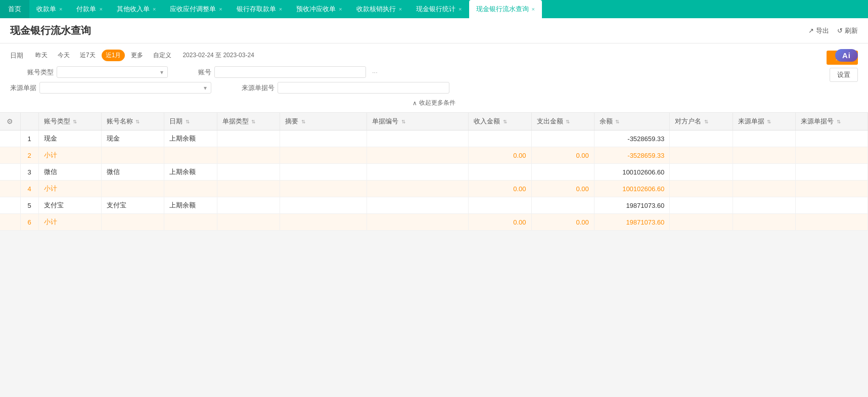 Image resolution: width=868 pixels, height=397 pixels. I want to click on more-options-icon: ···, so click(375, 72).